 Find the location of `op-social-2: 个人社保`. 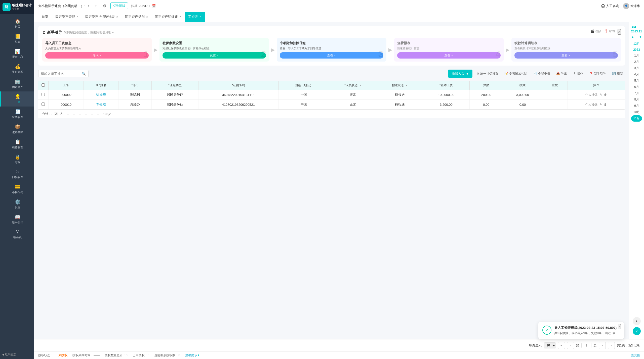

op-social-2: 个人社保 is located at coordinates (591, 105).